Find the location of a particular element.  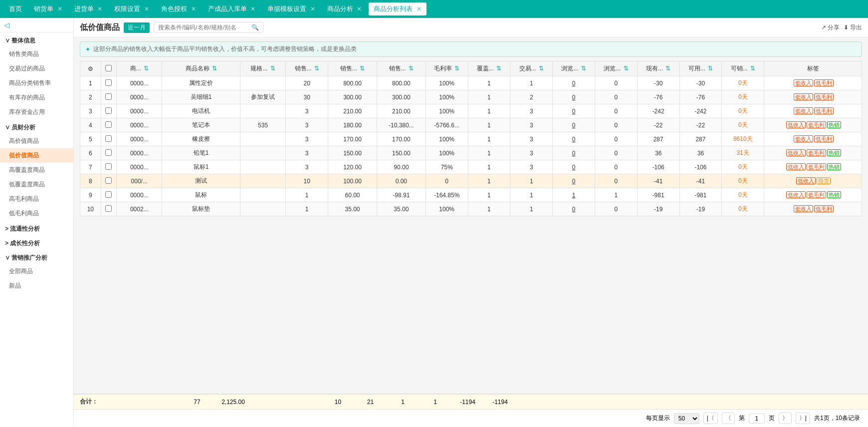

search-input is located at coordinates (204, 27).